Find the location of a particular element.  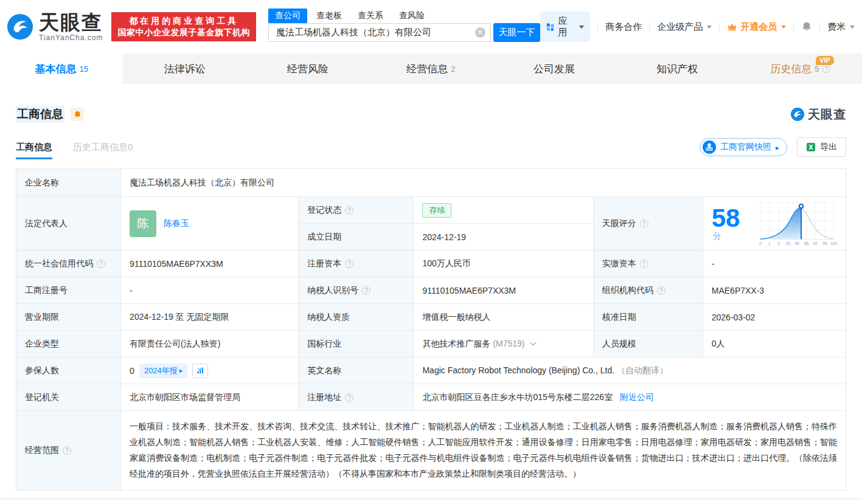

chevron-down-icon is located at coordinates (534, 342).